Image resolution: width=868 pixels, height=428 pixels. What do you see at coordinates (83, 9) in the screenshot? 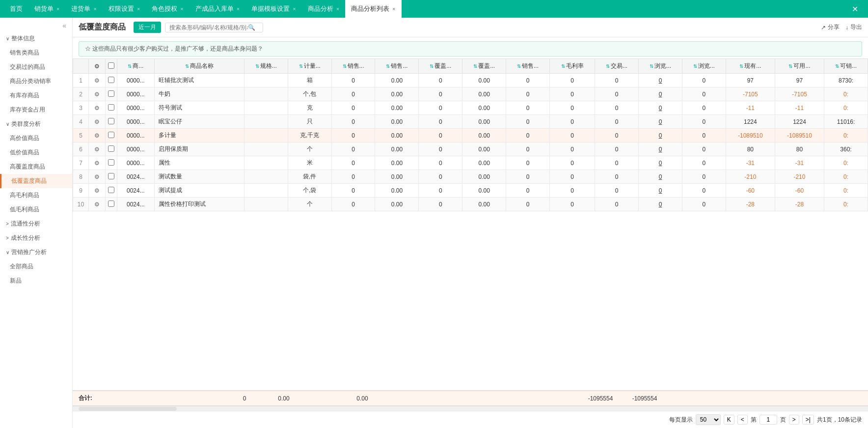
I see `nav-item-purchase: 进货单 ×` at bounding box center [83, 9].